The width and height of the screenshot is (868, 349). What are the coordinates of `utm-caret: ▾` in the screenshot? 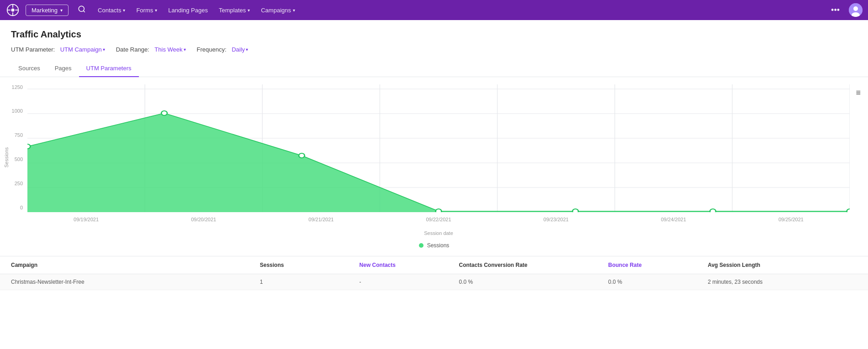 It's located at (104, 49).